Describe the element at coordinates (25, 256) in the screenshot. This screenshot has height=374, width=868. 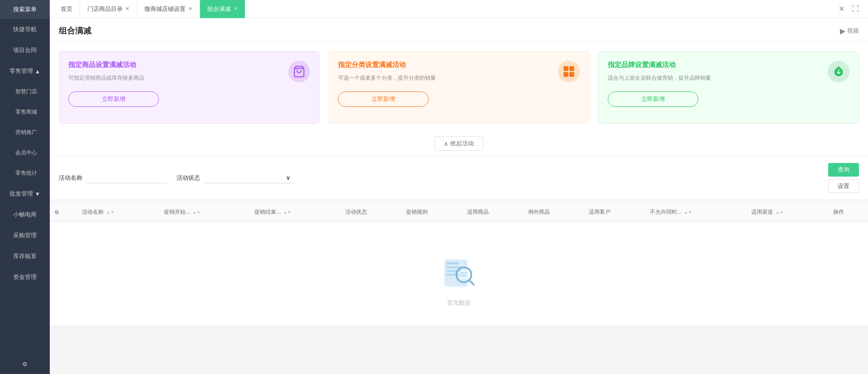
I see `sidebar-item-inventory: 库存核算` at that location.